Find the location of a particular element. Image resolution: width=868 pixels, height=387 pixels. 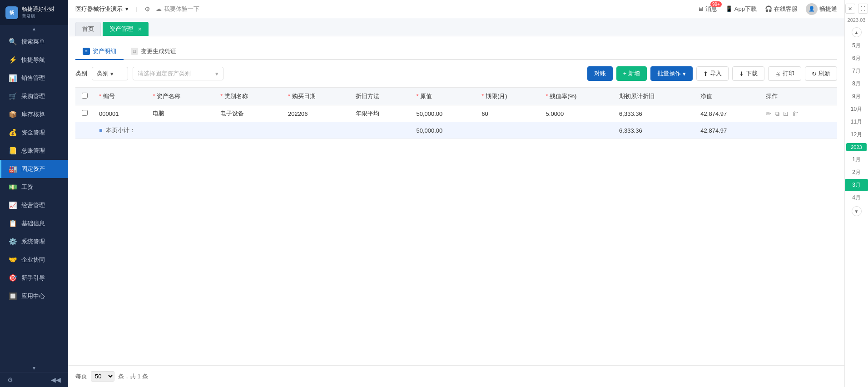

timeline-month-6: 6月 is located at coordinates (857, 58).